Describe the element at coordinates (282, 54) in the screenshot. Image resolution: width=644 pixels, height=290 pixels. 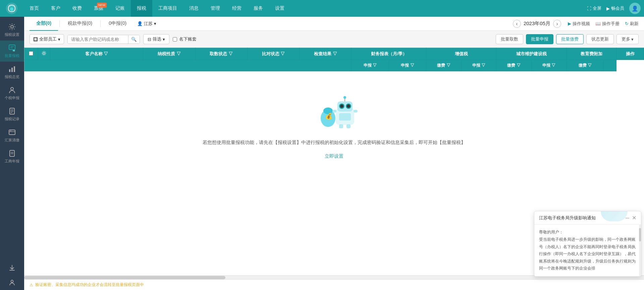
I see `filter-icon-compare: ▽` at that location.